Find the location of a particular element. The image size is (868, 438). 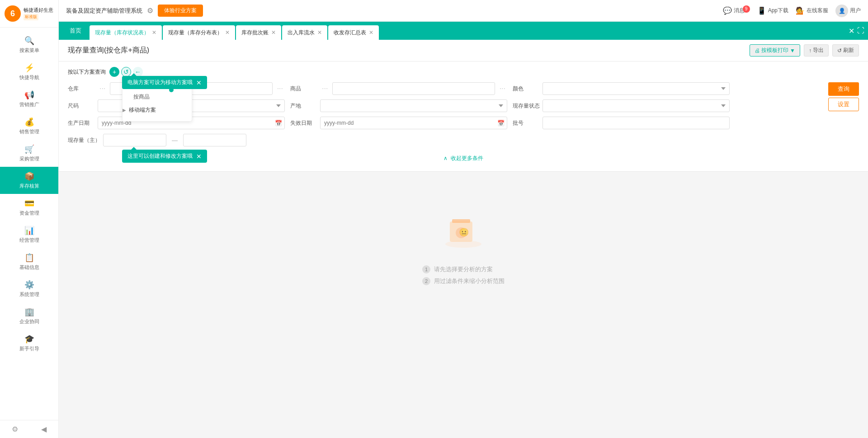

settings-bottom-icon: ⚙ is located at coordinates (15, 429).